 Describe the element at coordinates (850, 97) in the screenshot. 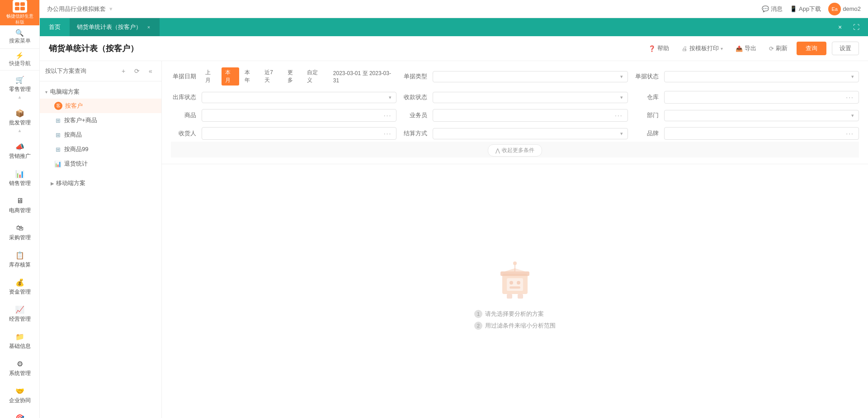

I see `warehouse-dots-icon: ···` at that location.